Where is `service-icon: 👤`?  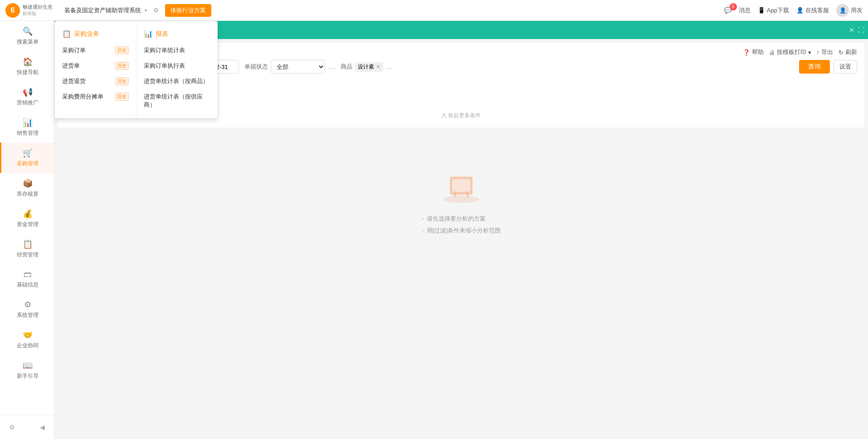
service-icon: 👤 is located at coordinates (800, 10).